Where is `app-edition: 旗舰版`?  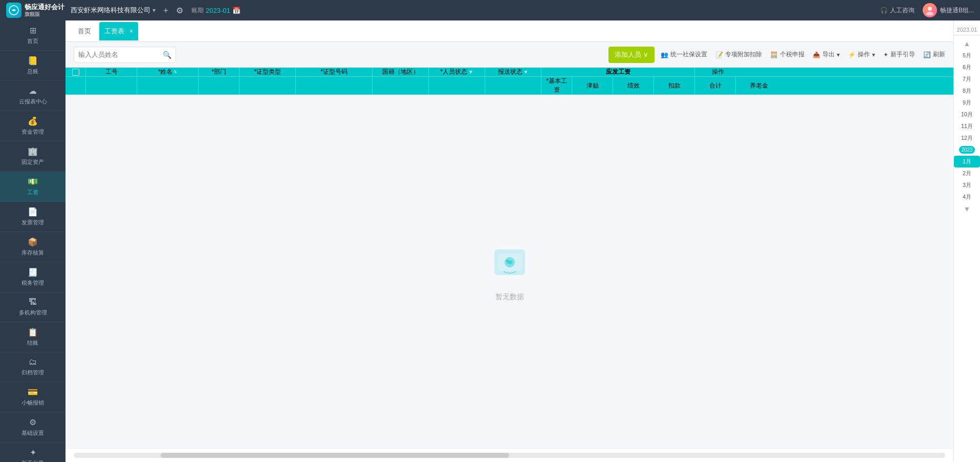 app-edition: 旗舰版 is located at coordinates (45, 14).